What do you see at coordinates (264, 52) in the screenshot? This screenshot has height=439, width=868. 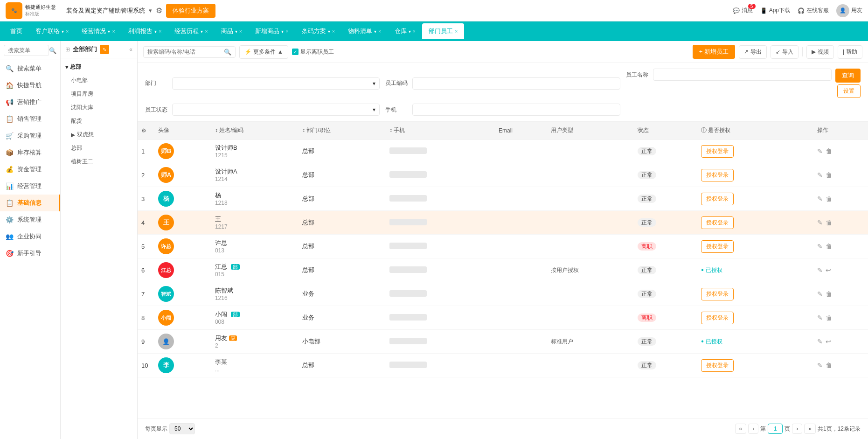 I see `more-filter-btn: ⚡ 更多条件 ▲` at bounding box center [264, 52].